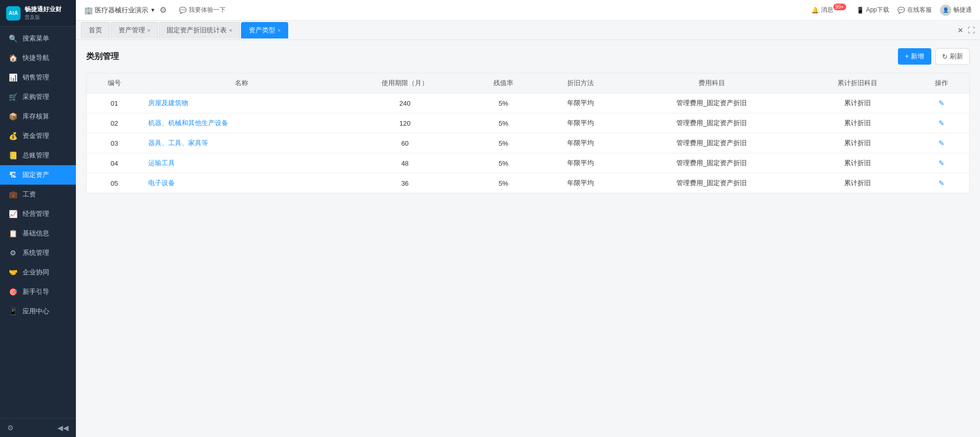 Image resolution: width=980 pixels, height=437 pixels. What do you see at coordinates (13, 175) in the screenshot?
I see `fixed-assets-icon: 🏗` at bounding box center [13, 175].